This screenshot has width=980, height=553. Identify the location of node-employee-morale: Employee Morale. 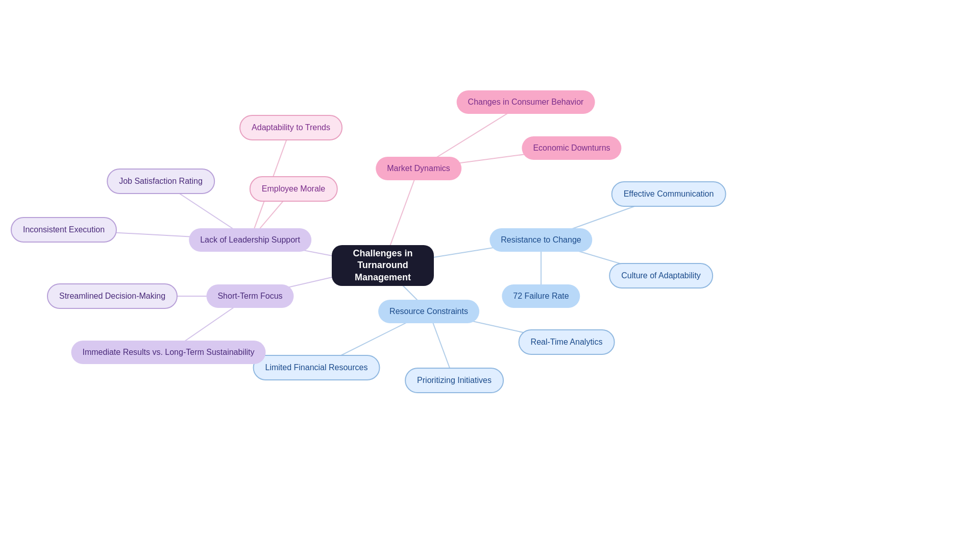
(294, 189).